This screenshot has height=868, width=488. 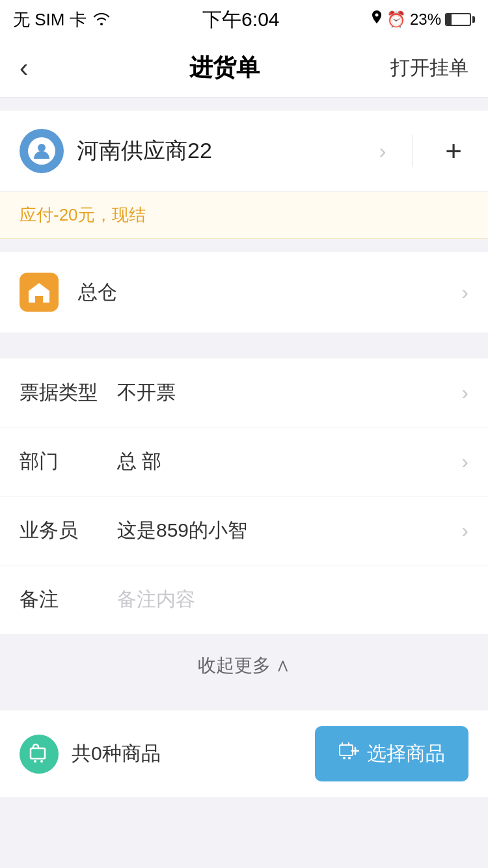 What do you see at coordinates (286, 531) in the screenshot?
I see `salesperson-value: 这是859的小智` at bounding box center [286, 531].